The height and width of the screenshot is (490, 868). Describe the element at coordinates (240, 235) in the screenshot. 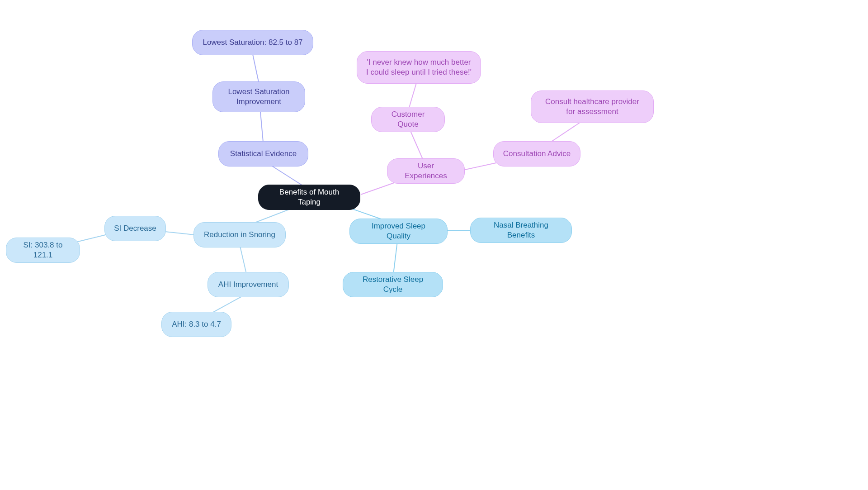

I see `reduction-snoring-node: Reduction in Snoring` at that location.